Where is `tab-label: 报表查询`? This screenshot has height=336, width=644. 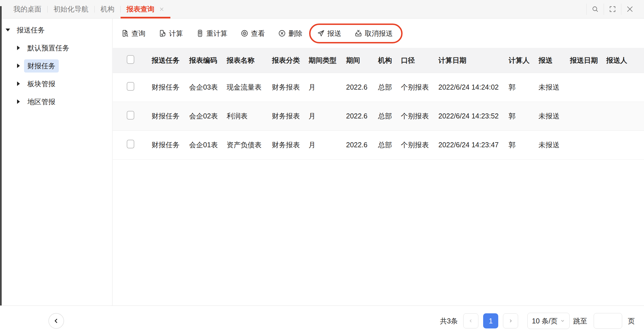 tab-label: 报表查询 is located at coordinates (140, 9).